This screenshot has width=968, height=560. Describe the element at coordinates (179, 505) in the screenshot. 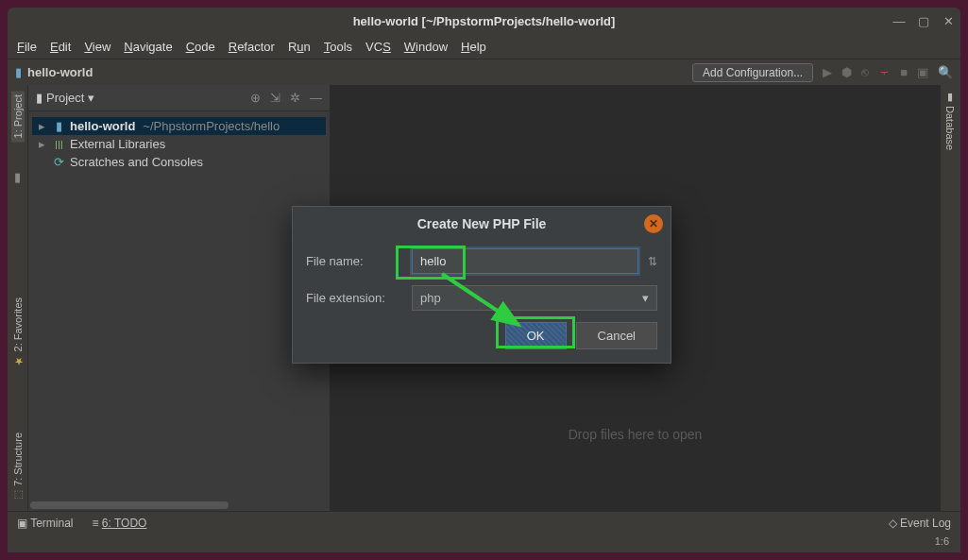

I see `panel-scrollbar` at that location.